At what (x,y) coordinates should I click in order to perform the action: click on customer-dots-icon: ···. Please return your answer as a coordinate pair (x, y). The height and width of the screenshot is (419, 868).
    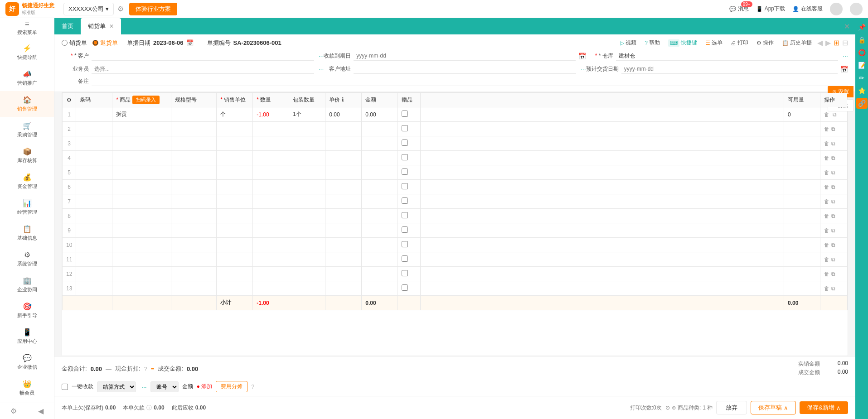
    Looking at the image, I should click on (321, 56).